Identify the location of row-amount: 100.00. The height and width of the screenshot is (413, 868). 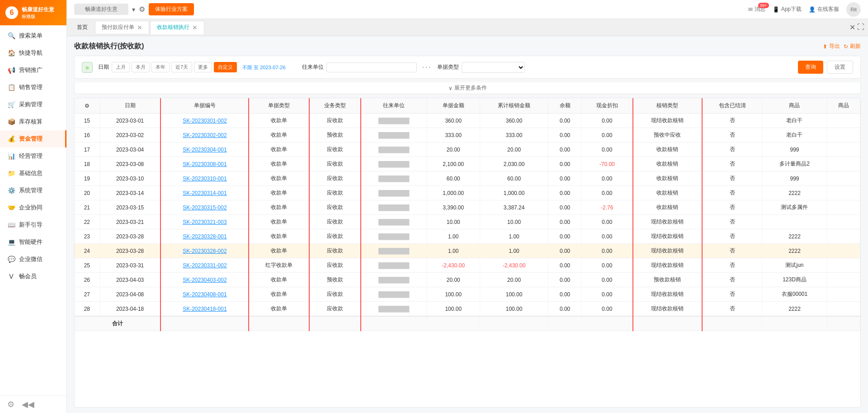
(453, 294).